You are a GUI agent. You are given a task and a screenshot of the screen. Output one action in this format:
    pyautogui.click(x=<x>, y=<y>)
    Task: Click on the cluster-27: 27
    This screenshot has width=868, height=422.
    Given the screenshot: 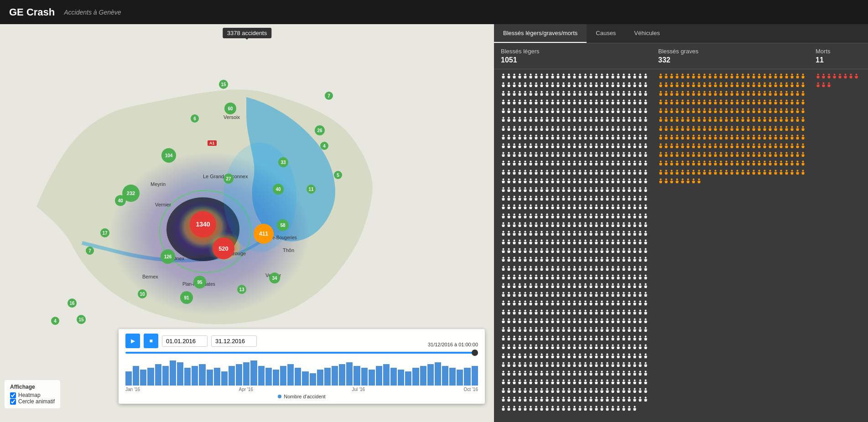 What is the action you would take?
    pyautogui.click(x=229, y=179)
    